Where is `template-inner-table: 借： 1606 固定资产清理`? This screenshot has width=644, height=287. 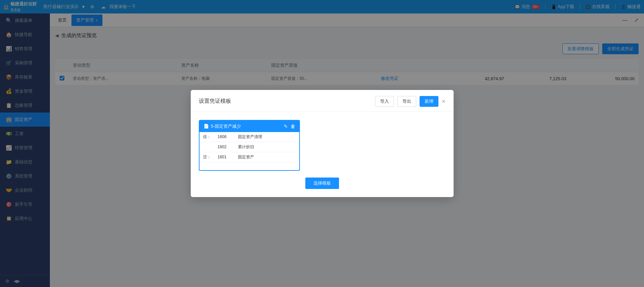
template-inner-table: 借： 1606 固定资产清理 is located at coordinates (249, 151).